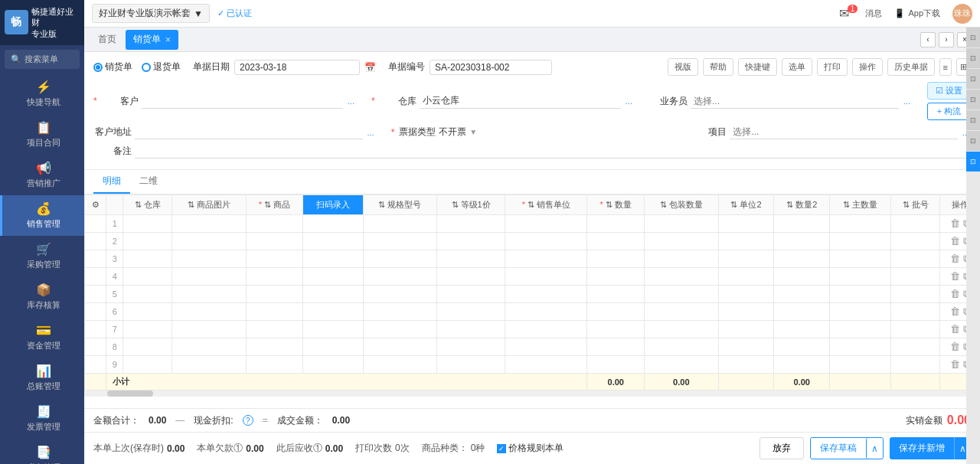  Describe the element at coordinates (96, 205) in the screenshot. I see `settings-col-header: ⚙` at that location.